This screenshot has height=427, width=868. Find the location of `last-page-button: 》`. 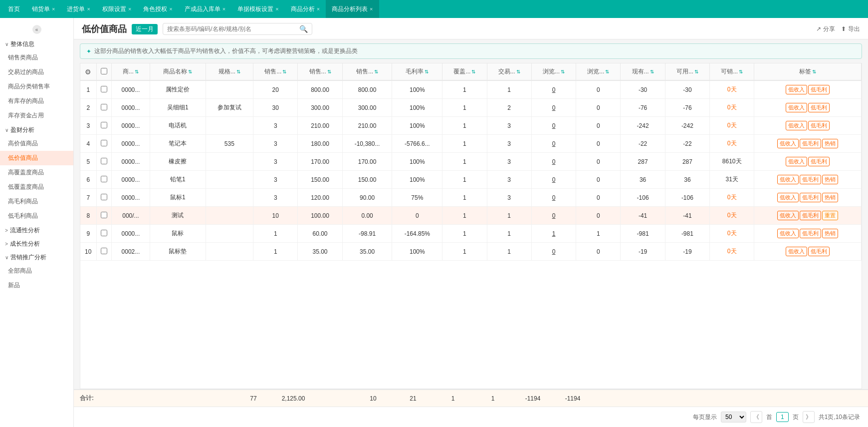

last-page-button: 》 is located at coordinates (809, 417).